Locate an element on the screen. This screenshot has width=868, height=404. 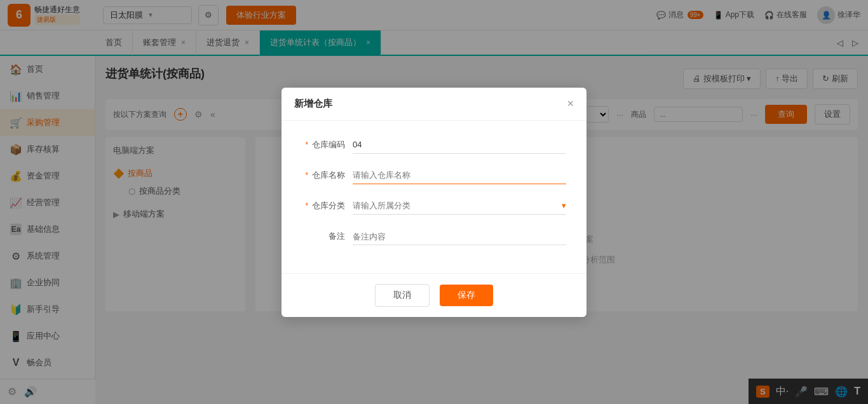
form-row-category: * 仓库分类 ▾ is located at coordinates (434, 206).